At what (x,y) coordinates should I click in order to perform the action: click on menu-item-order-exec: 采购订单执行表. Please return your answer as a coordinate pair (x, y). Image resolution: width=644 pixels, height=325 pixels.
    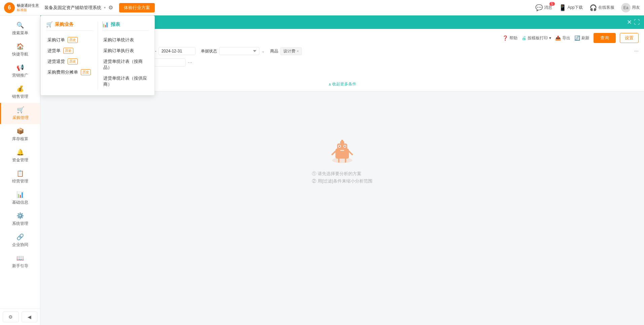
    Looking at the image, I should click on (126, 51).